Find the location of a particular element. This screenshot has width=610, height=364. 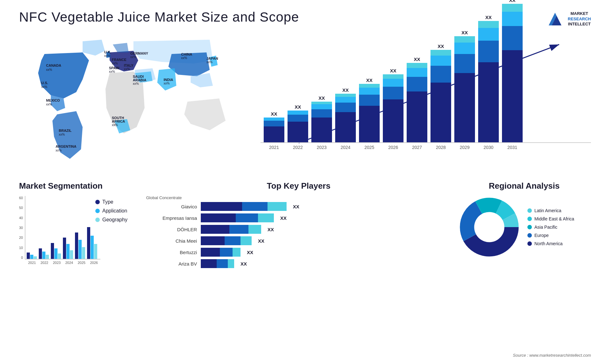

seg-bar-chart: 60 50 40 30 20 10 0 is located at coordinates (54, 234).